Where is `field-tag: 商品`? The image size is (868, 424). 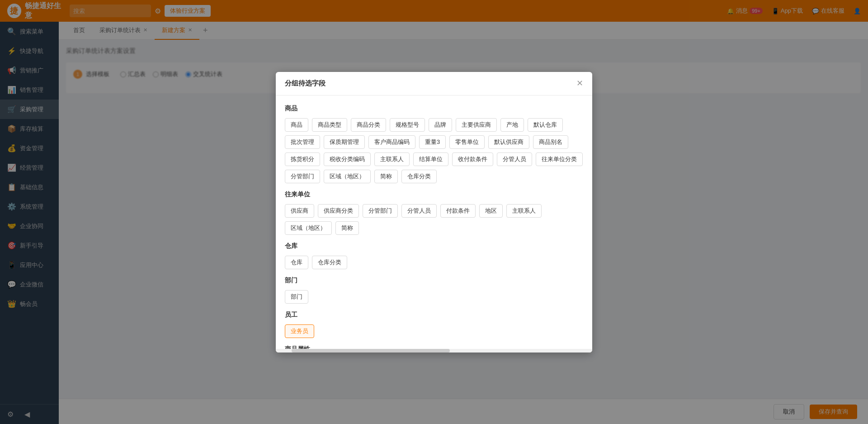
field-tag: 商品 is located at coordinates (297, 125).